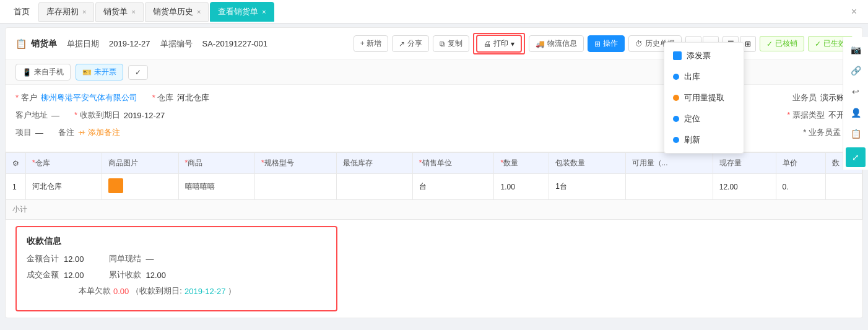  Describe the element at coordinates (232, 291) in the screenshot. I see `due-date-end: ）` at that location.